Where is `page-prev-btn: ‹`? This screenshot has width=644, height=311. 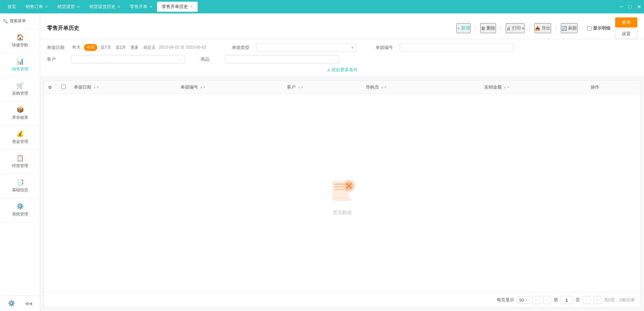 page-prev-btn: ‹ is located at coordinates (547, 300).